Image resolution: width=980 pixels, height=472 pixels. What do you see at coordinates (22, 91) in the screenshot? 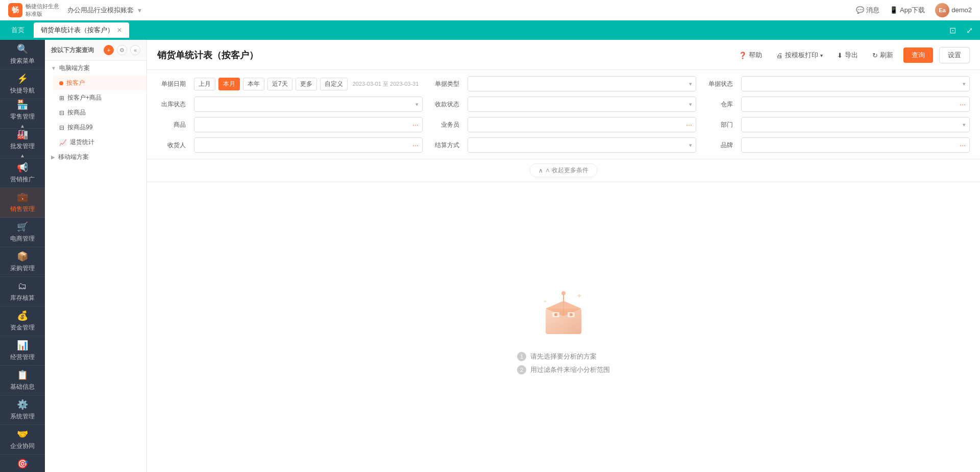
I see `sidebar-item-label: 快捷导航` at bounding box center [22, 91].